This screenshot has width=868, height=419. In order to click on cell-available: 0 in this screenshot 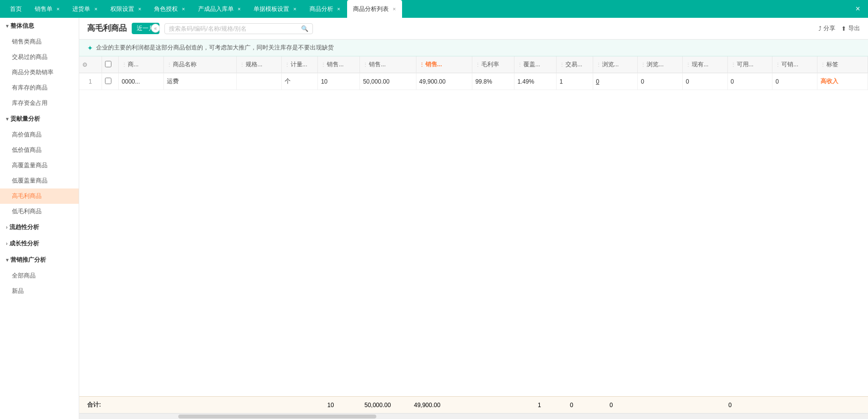, I will do `click(750, 82)`.